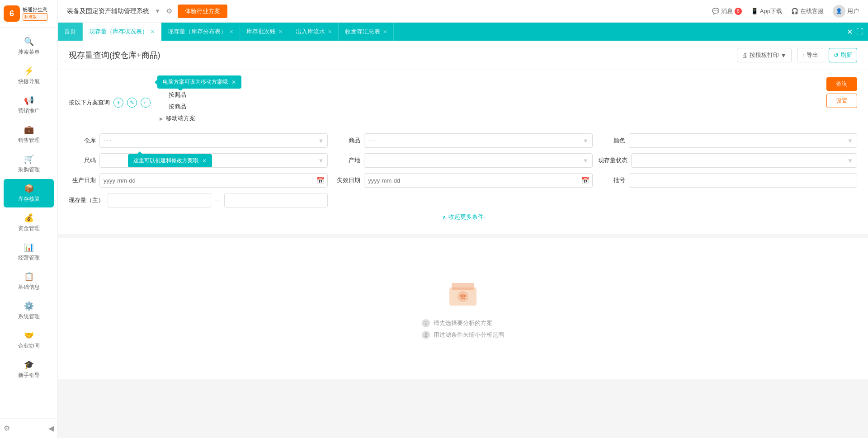  I want to click on origin-dropdown-icon: ▼, so click(586, 161).